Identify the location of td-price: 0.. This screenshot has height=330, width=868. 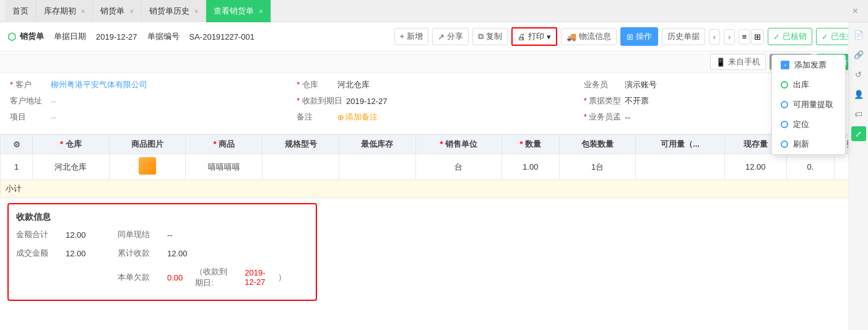
(810, 167).